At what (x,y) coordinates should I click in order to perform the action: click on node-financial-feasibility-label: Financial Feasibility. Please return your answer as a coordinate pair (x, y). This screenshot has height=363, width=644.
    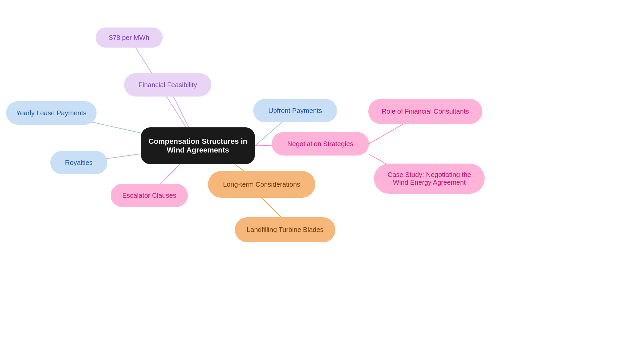
    Looking at the image, I should click on (168, 85).